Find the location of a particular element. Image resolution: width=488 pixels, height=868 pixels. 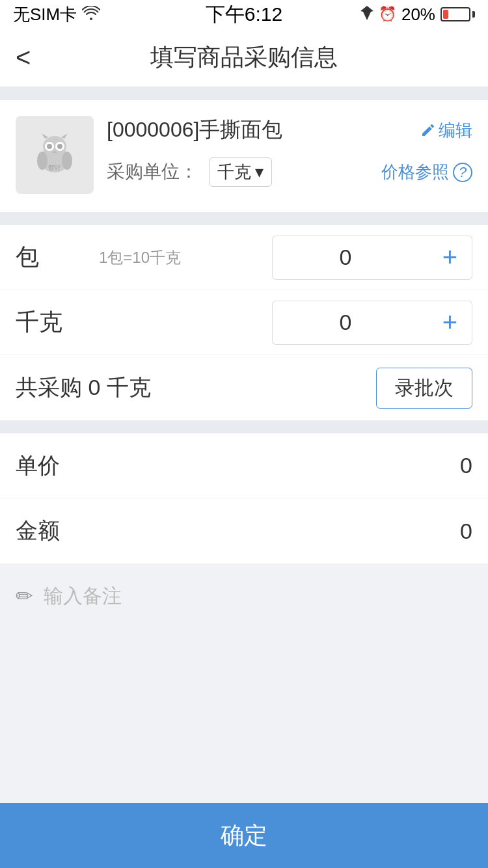

unit-selector: 采购单位： 千克 ▾ is located at coordinates (189, 172).